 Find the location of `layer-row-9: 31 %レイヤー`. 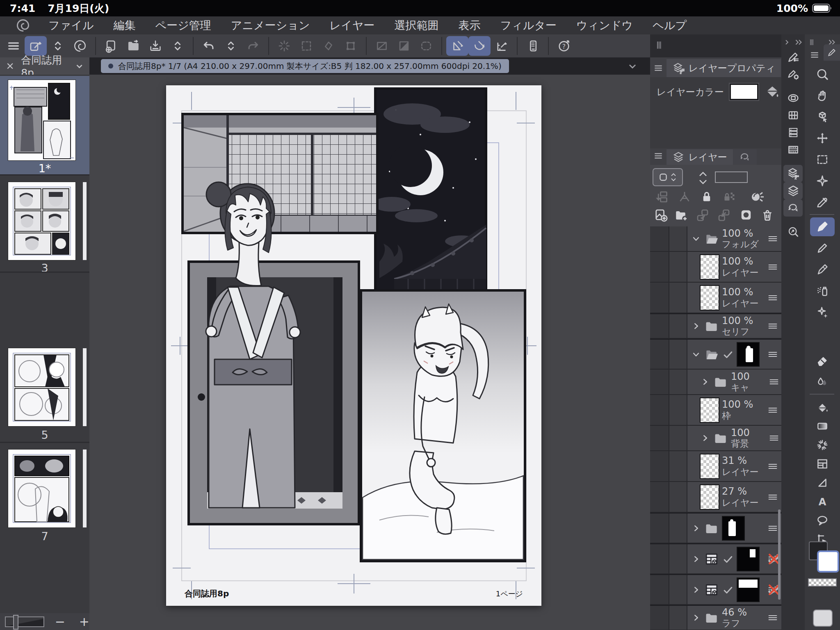

layer-row-9: 31 %レイヤー is located at coordinates (716, 467).